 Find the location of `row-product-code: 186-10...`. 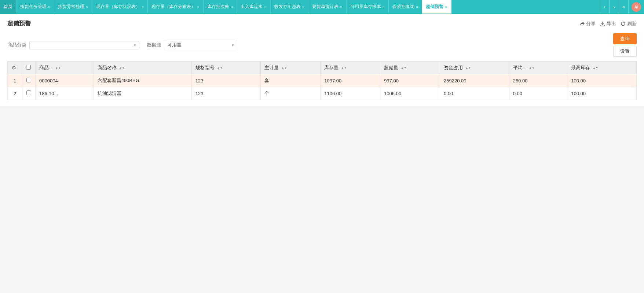

row-product-code: 186-10... is located at coordinates (65, 94).